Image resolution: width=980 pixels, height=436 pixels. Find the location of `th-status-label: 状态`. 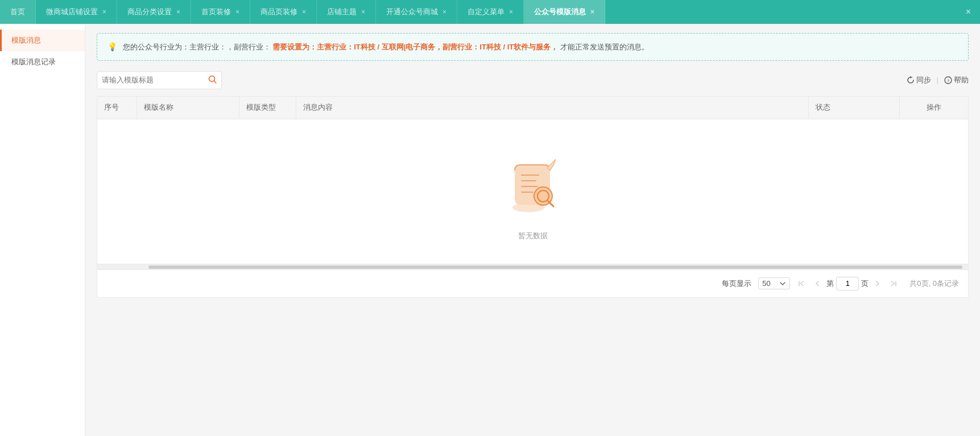

th-status-label: 状态 is located at coordinates (823, 107).